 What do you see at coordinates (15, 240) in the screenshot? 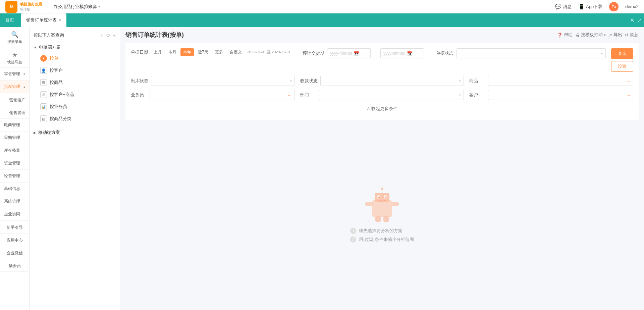
I see `sidebar-item-appcenter: 应用中心` at bounding box center [15, 240].